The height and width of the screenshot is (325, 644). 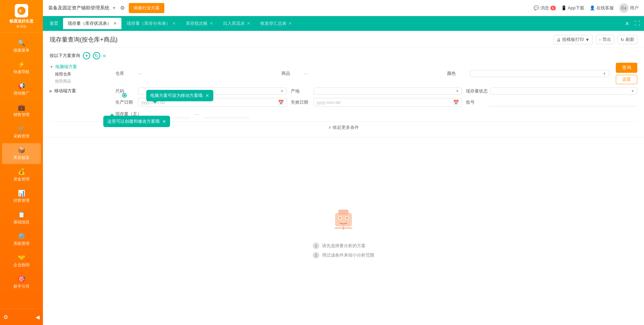 I want to click on sidebar-item-finance: 💰 资金管理, so click(x=21, y=175).